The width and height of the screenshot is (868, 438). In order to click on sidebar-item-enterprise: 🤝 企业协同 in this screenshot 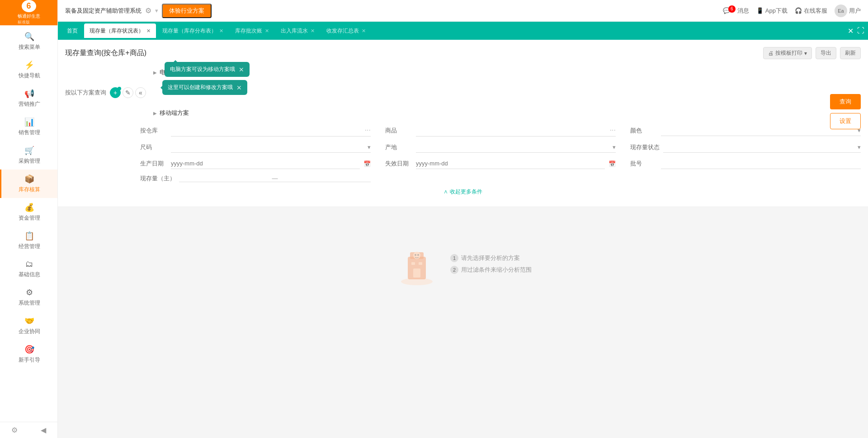, I will do `click(29, 325)`.